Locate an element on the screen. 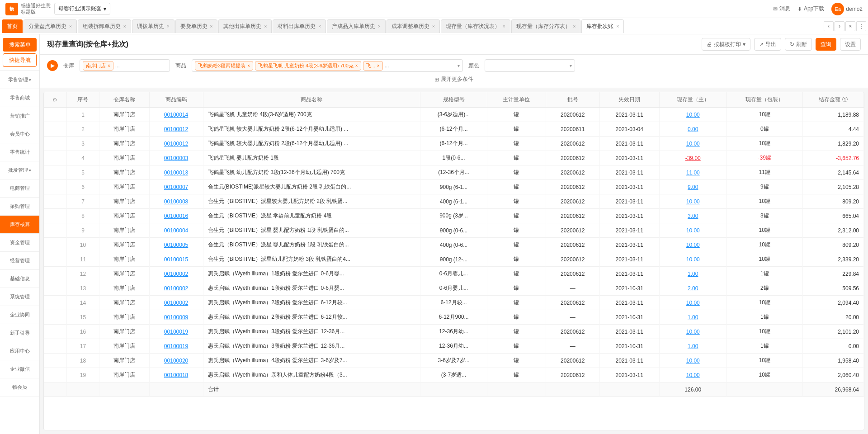 Image resolution: width=868 pixels, height=434 pixels. tab-xian-cun-zhuang: 现存量（库存状况表） × is located at coordinates (476, 26).